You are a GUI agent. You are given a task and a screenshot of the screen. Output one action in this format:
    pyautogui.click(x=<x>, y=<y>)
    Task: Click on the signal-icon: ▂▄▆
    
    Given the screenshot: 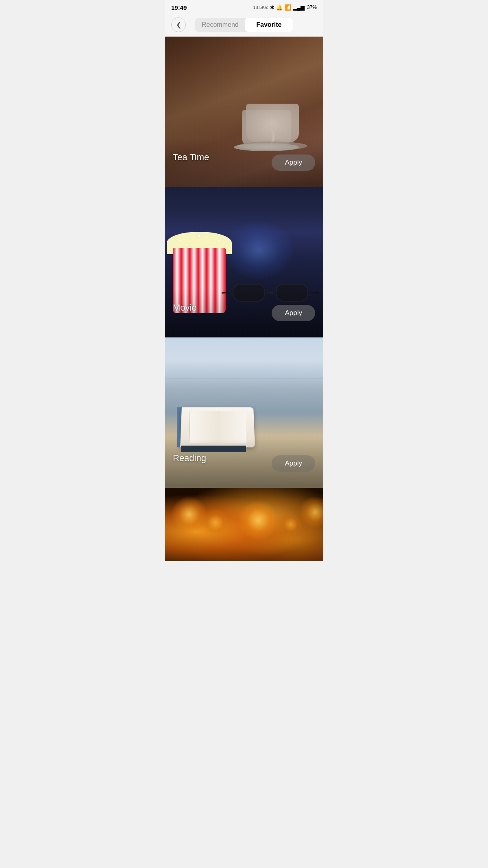 What is the action you would take?
    pyautogui.click(x=298, y=7)
    